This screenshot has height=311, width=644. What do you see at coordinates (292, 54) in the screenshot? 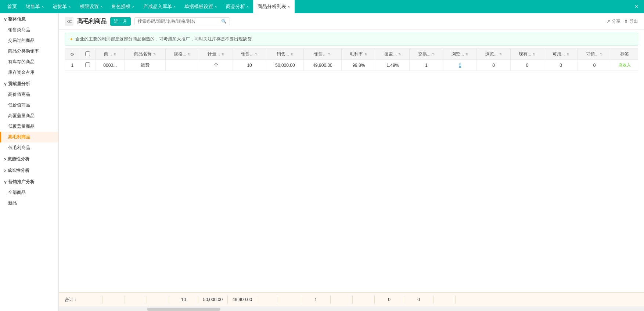
I see `sort-icon-7: ⇅` at bounding box center [292, 54].